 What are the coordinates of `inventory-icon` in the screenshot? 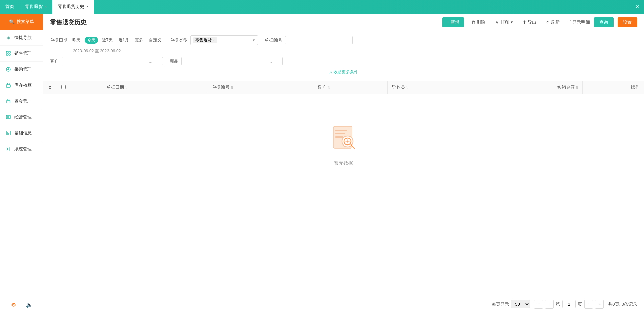 It's located at (8, 85).